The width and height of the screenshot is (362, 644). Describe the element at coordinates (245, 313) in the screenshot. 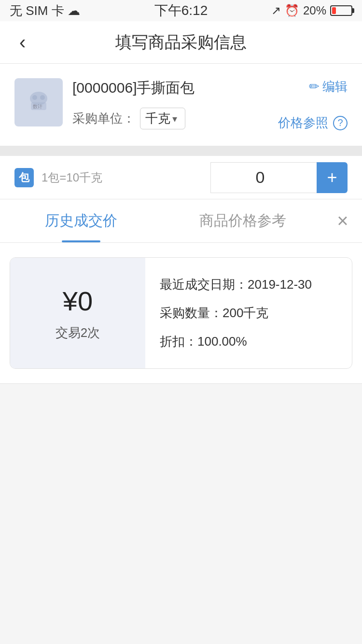

I see `qty-value: 200千克` at that location.